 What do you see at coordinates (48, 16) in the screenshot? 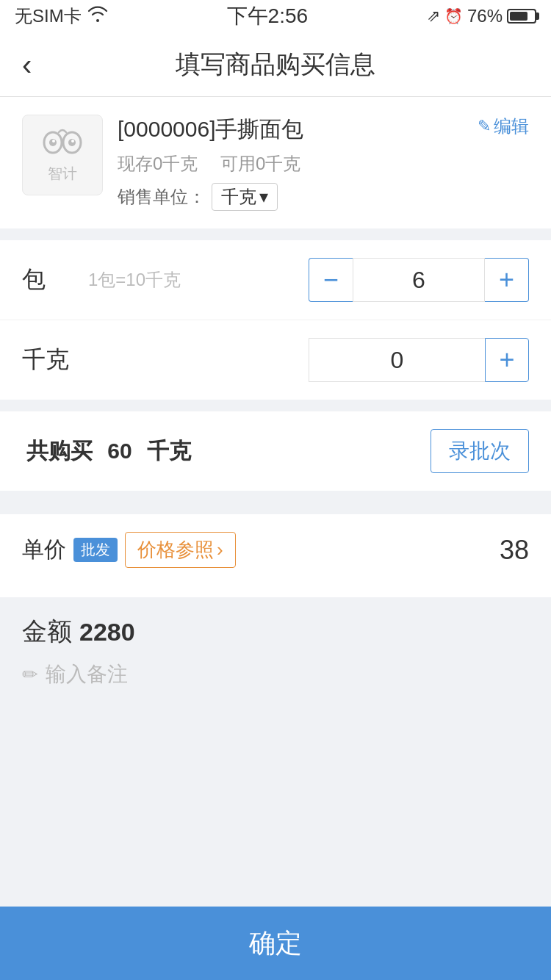
I see `carrier-label: 无SIM卡` at bounding box center [48, 16].